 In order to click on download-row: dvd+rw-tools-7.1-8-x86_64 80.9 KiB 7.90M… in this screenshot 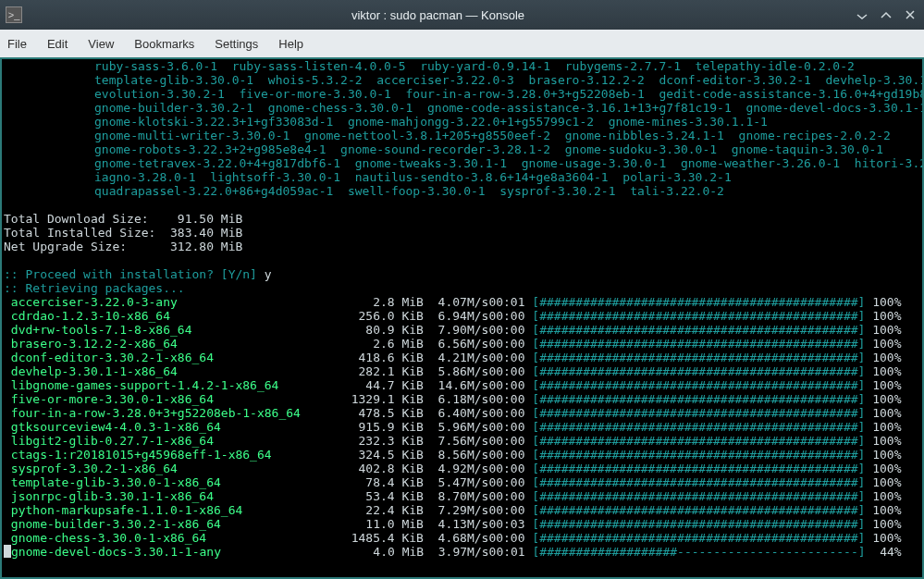, I will do `click(462, 329)`.